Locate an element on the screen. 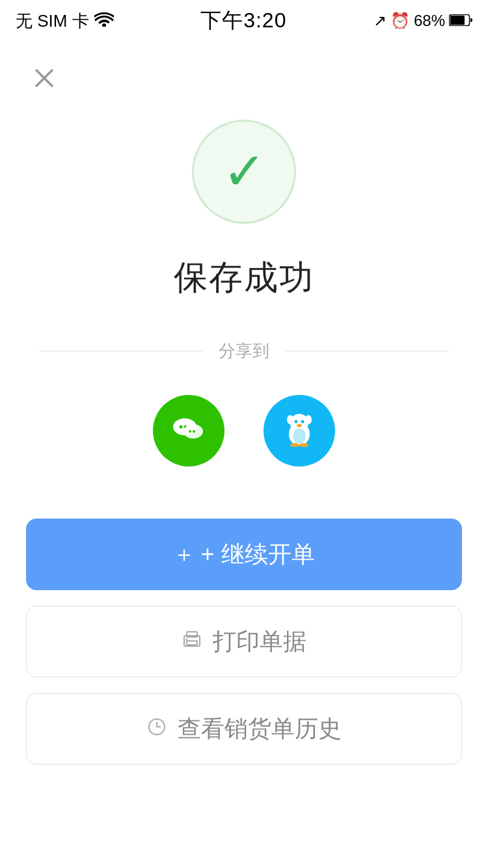 The height and width of the screenshot is (868, 488). divider-right is located at coordinates (367, 351).